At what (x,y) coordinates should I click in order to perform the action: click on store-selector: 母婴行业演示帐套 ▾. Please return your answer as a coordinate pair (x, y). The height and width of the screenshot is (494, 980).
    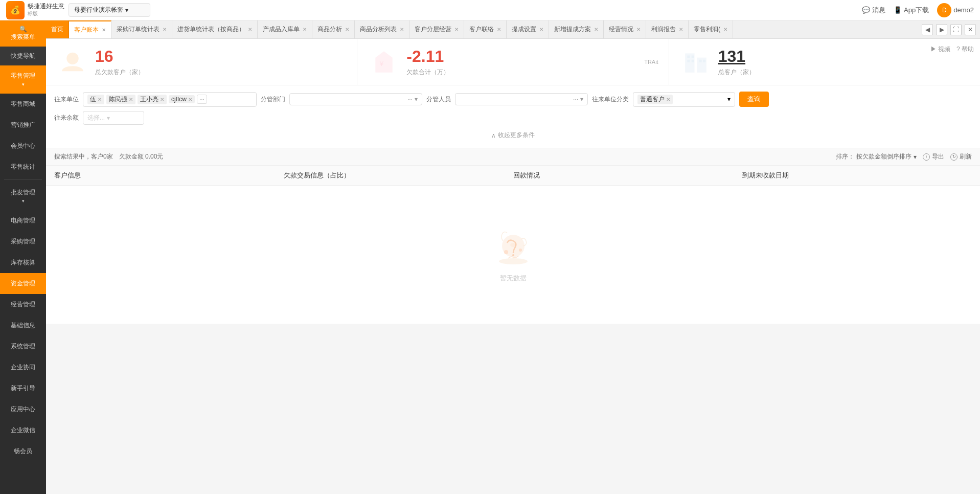
    Looking at the image, I should click on (109, 10).